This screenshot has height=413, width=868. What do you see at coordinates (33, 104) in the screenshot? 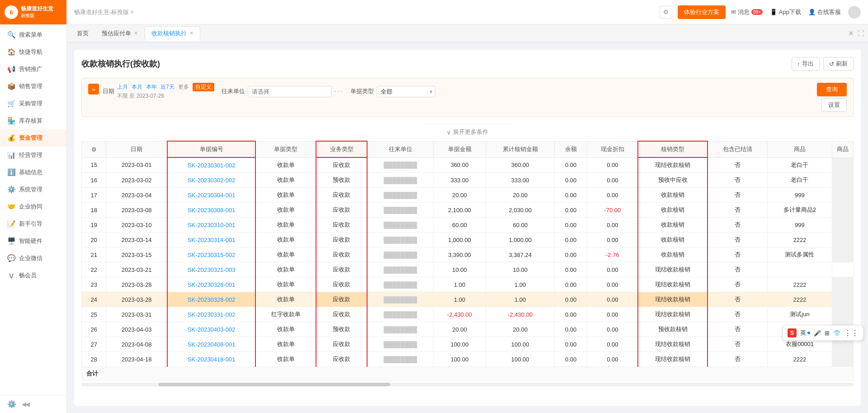
I see `sidebar-item-purchase: 🛒 采购管理` at bounding box center [33, 104].